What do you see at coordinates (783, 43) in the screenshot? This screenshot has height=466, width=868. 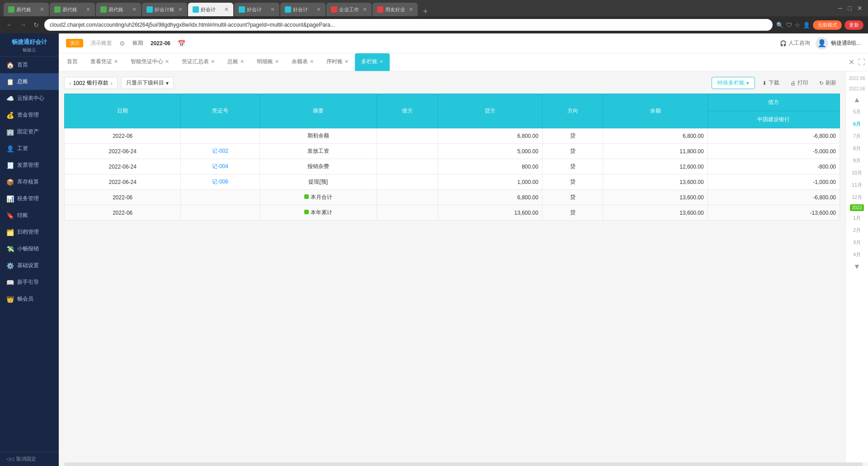 I see `headset-icon: 🎧` at bounding box center [783, 43].